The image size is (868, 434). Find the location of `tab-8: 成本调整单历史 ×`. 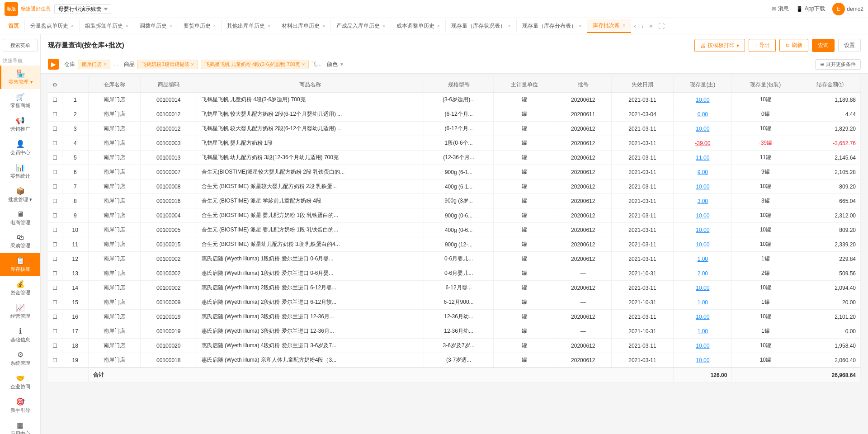

tab-8: 成本调整单历史 × is located at coordinates (419, 26).